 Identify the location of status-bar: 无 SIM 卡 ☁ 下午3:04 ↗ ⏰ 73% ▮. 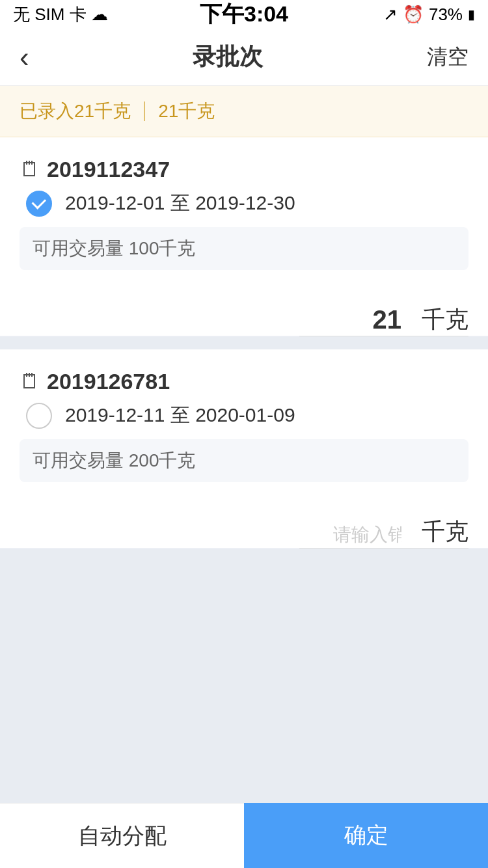
(244, 14).